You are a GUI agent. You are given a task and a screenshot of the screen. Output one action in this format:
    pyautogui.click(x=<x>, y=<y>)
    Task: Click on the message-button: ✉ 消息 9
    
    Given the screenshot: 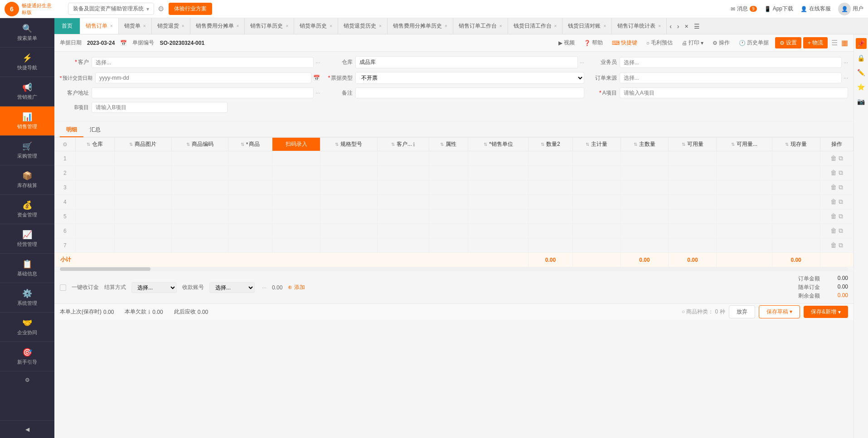 What is the action you would take?
    pyautogui.click(x=744, y=9)
    